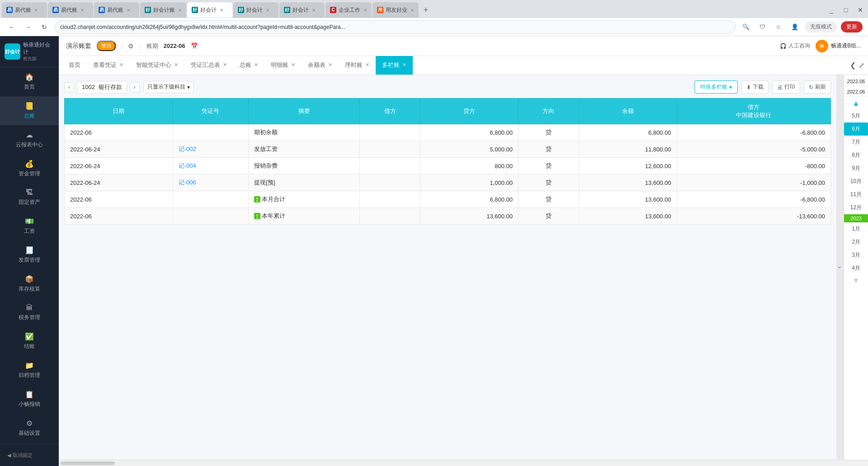 This screenshot has width=868, height=466. Describe the element at coordinates (426, 10) in the screenshot. I see `new-tab-button: +` at that location.